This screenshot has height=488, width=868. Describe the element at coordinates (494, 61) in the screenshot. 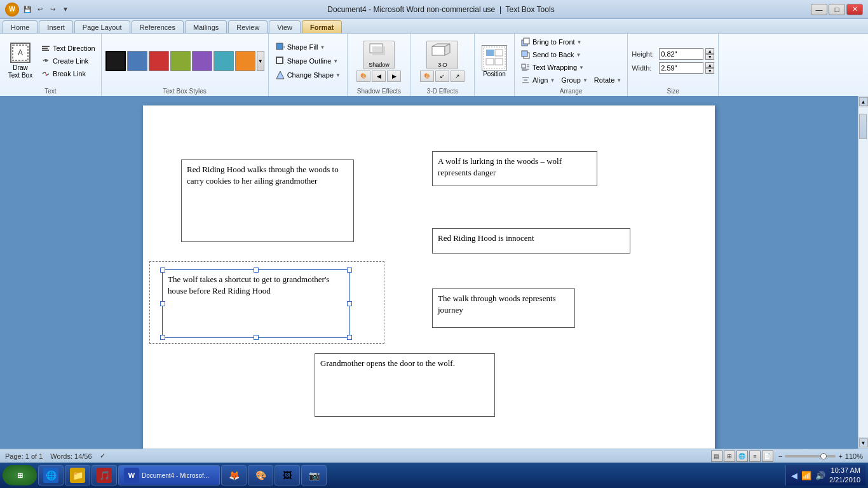

I see `position-button: Position` at that location.